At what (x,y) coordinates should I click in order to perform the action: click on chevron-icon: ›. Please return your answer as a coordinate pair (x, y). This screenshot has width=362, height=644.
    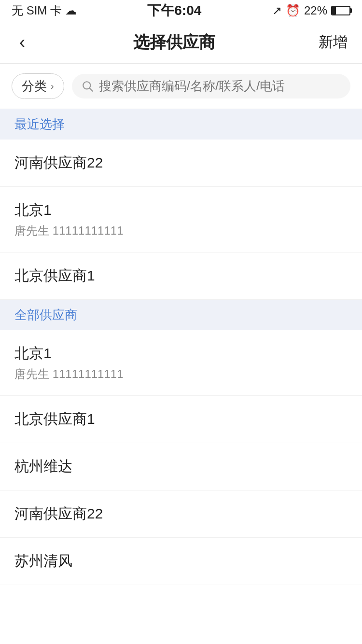
    Looking at the image, I should click on (52, 86).